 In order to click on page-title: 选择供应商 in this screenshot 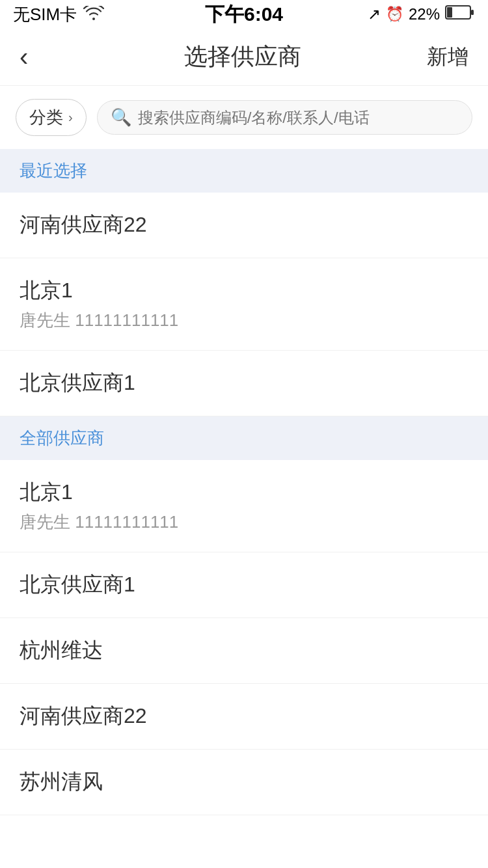, I will do `click(243, 57)`.